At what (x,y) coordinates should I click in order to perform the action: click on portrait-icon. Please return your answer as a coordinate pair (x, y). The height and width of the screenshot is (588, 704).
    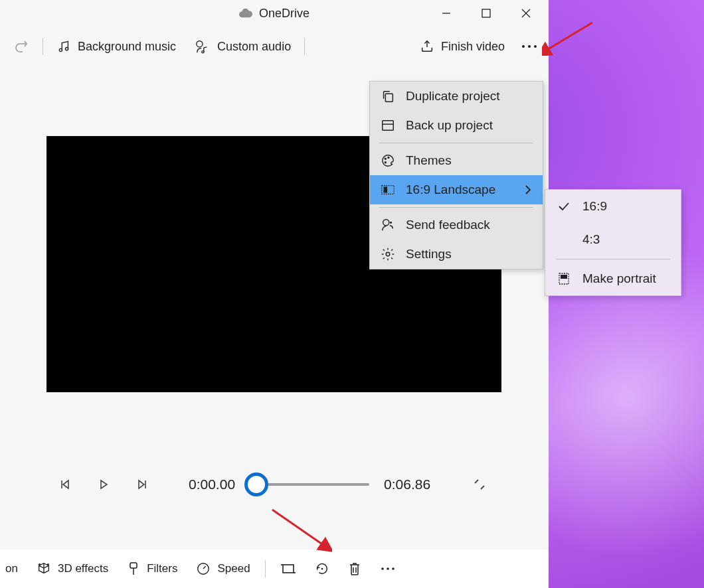
    Looking at the image, I should click on (564, 279).